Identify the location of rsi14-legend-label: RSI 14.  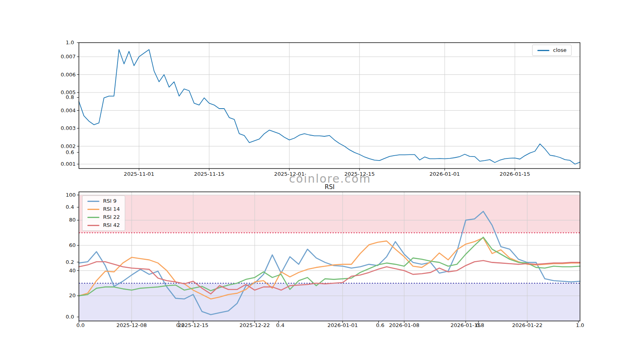
(111, 209).